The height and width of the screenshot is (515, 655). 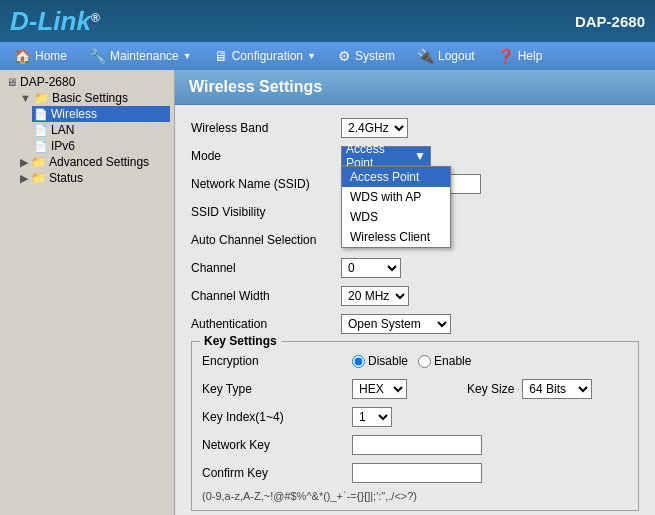 What do you see at coordinates (277, 473) in the screenshot?
I see `confirm-key-label: Confirm Key` at bounding box center [277, 473].